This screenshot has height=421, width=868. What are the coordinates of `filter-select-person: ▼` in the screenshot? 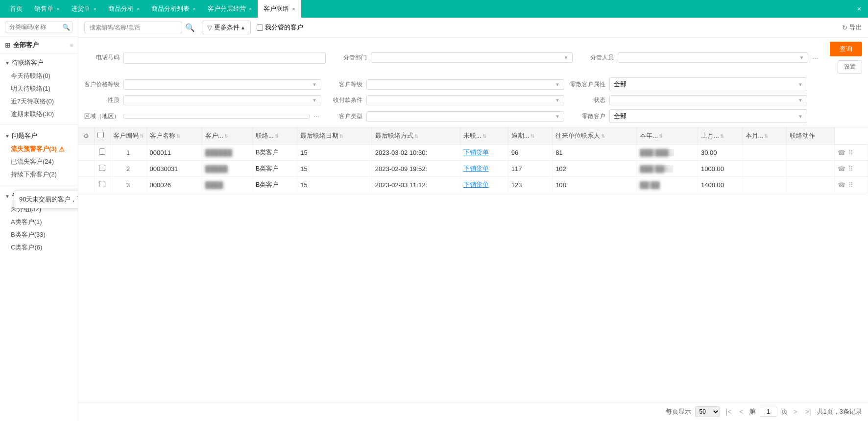 It's located at (713, 58).